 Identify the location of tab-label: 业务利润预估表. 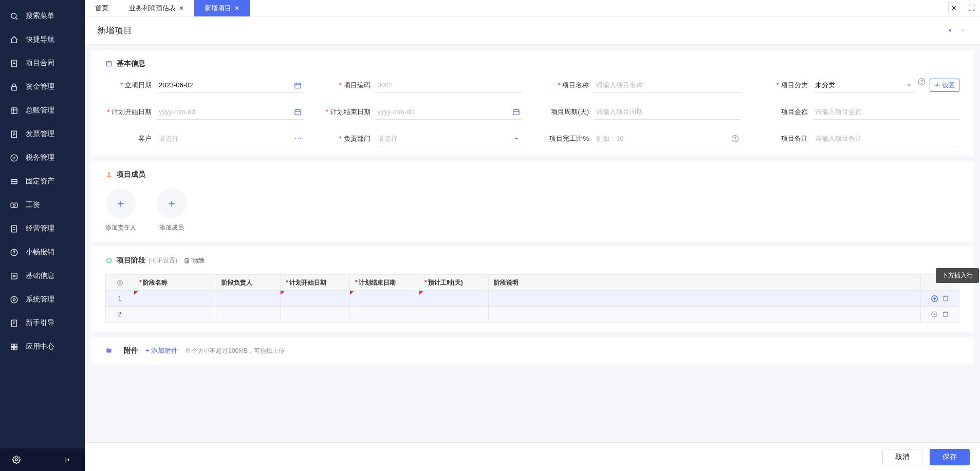
(152, 8).